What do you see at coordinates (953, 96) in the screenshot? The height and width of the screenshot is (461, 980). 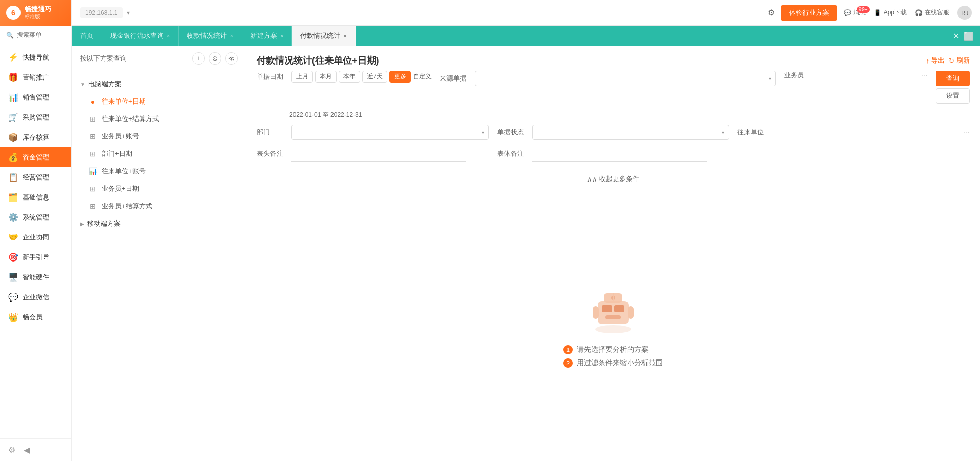 I see `settings-btn: 设置` at bounding box center [953, 96].